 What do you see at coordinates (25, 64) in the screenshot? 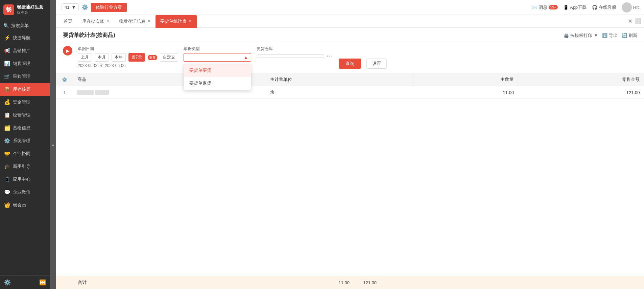
I see `sidebar-item-sales: 📊 销售管理` at bounding box center [25, 64].